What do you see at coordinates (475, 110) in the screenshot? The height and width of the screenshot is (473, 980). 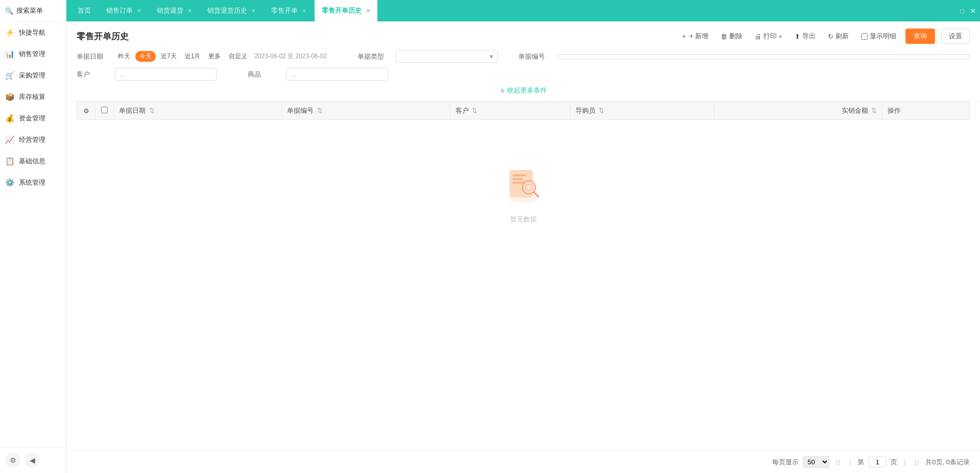 I see `customer-sort-icon: ⇅` at bounding box center [475, 110].